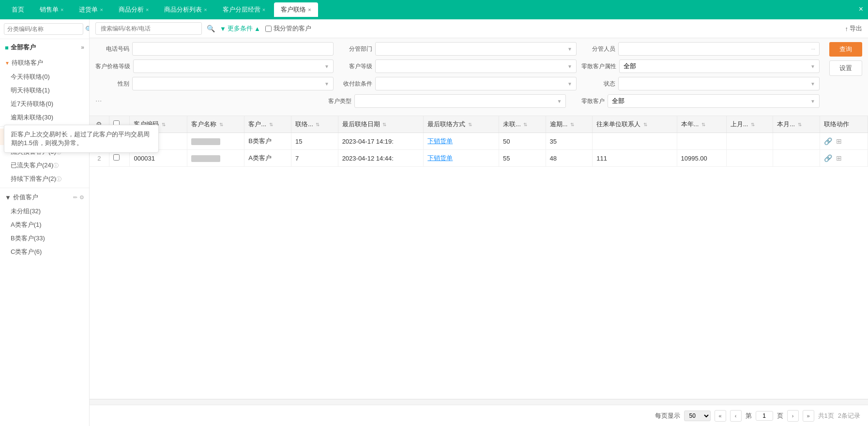 The height and width of the screenshot is (426, 868). I want to click on sidebar-value-settings-icon: ⚙, so click(82, 197).